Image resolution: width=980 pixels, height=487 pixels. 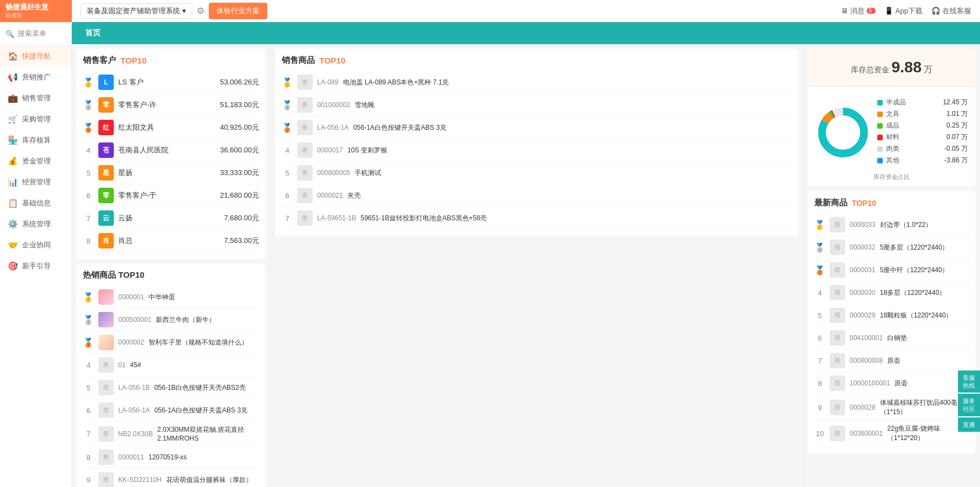 What do you see at coordinates (36, 266) in the screenshot?
I see `sidebar-label-guide: 新手引导` at bounding box center [36, 266].